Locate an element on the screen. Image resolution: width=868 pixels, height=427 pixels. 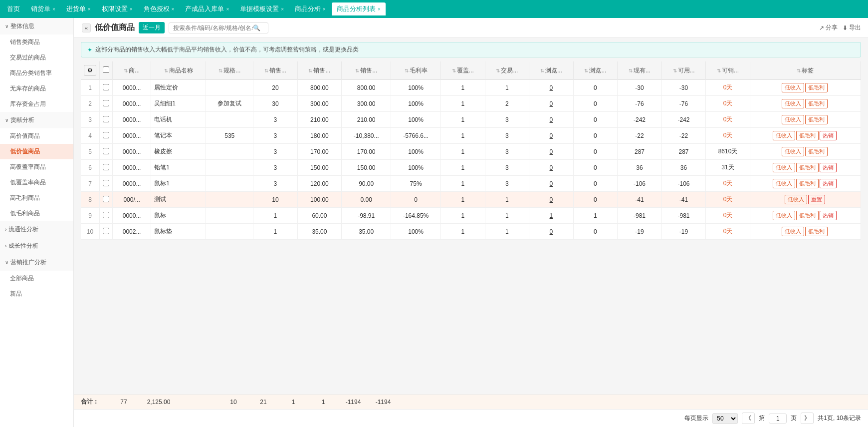
col-spec: ⇅规格... is located at coordinates (229, 71).